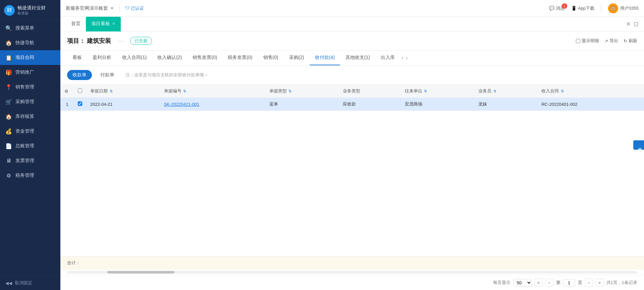  Describe the element at coordinates (123, 91) in the screenshot. I see `date-column-header: 单据日期 ⇅` at that location.